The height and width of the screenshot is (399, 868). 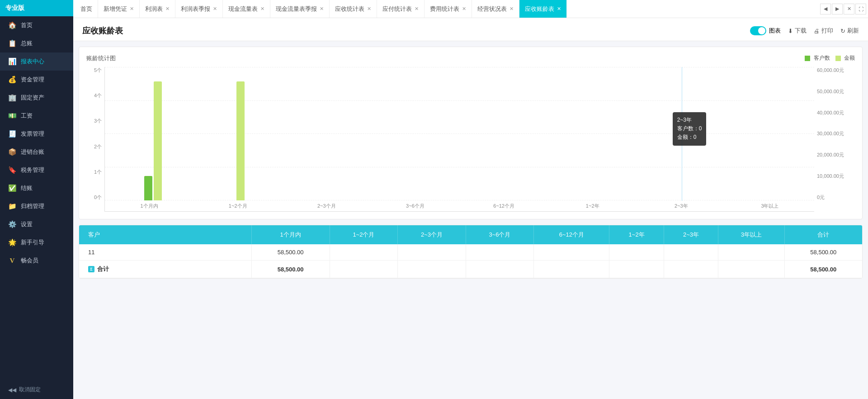 I want to click on cell-customer: 11, so click(x=165, y=252).